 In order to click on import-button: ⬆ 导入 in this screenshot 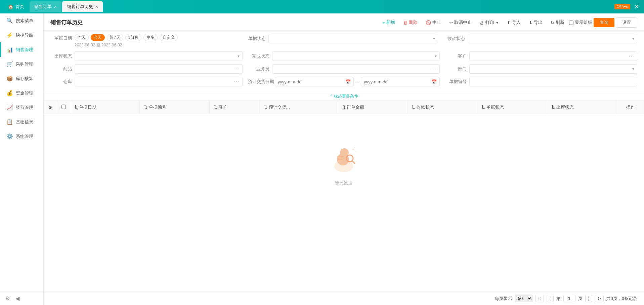, I will do `click(514, 23)`.